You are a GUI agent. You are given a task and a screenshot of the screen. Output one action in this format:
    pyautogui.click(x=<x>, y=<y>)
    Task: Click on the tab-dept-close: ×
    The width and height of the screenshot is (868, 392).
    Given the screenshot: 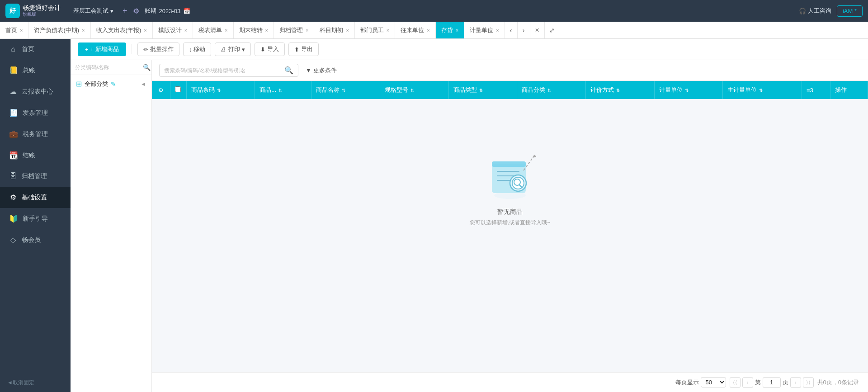 What is the action you would take?
    pyautogui.click(x=388, y=30)
    